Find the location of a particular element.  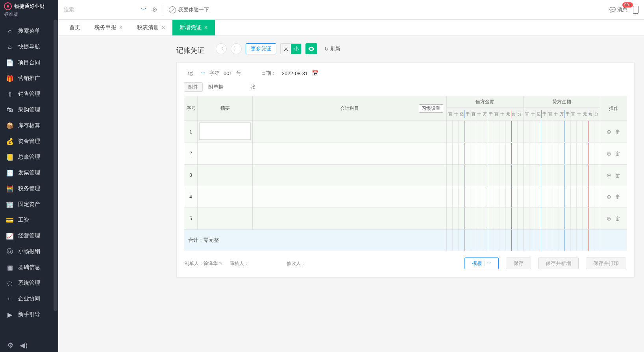

tab-1: 税务申报✕ is located at coordinates (109, 28).